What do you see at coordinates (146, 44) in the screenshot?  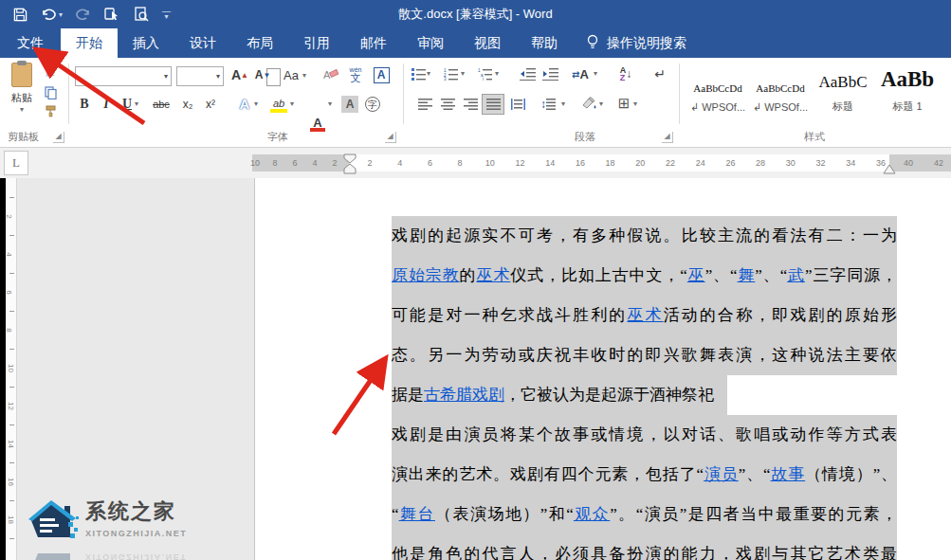 I see `tab-2: 插入` at bounding box center [146, 44].